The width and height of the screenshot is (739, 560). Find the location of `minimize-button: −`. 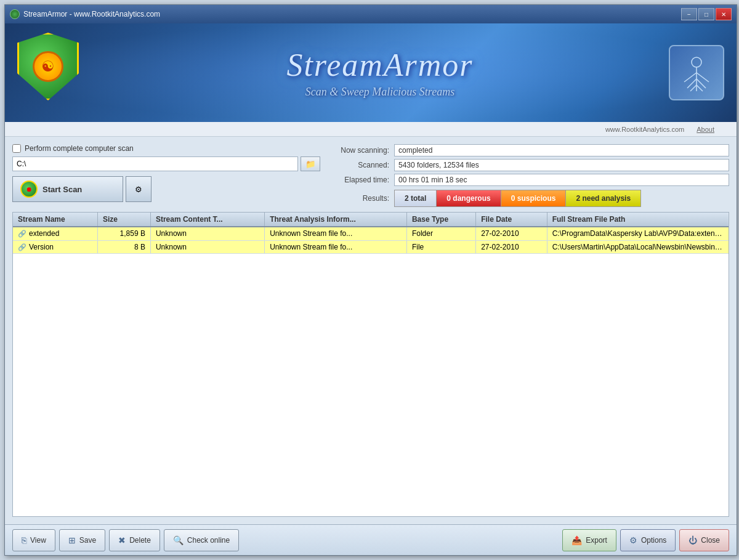

minimize-button: − is located at coordinates (689, 14).